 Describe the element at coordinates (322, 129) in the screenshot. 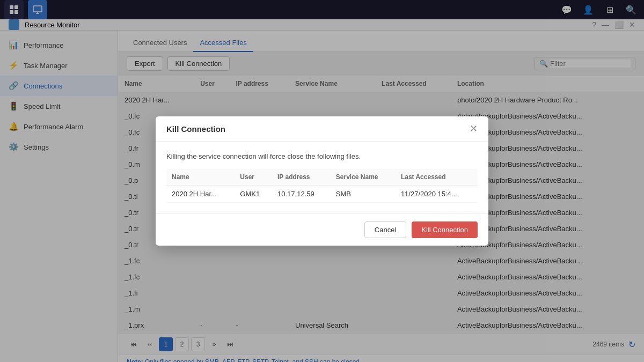

I see `modal-header: Kill Connection ✕` at that location.